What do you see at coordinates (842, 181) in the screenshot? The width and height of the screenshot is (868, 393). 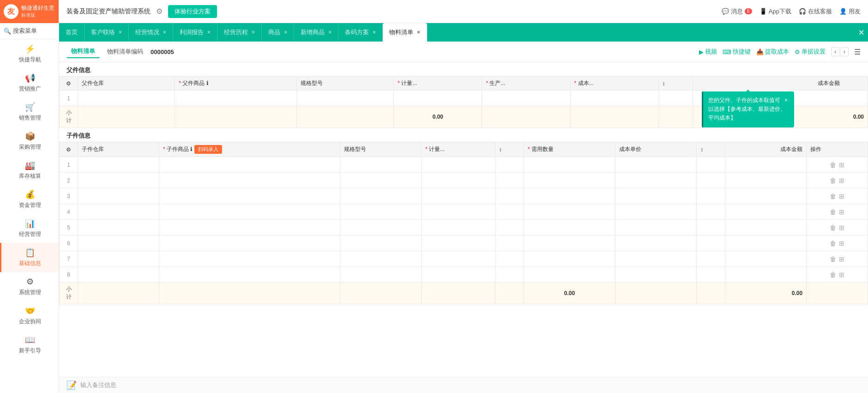 I see `copy-icon-1: ⊞` at bounding box center [842, 181].